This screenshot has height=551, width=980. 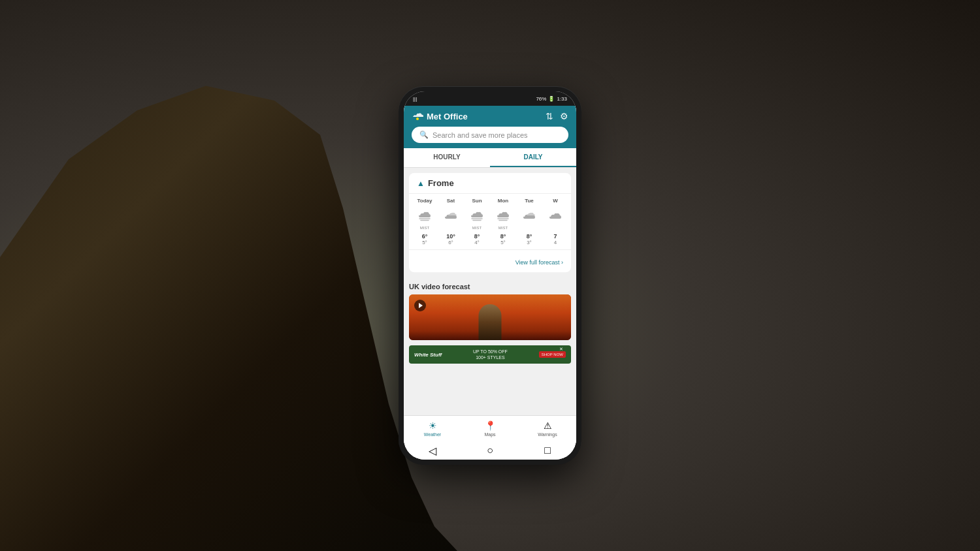 I want to click on tabs-container: HOURLY DAILY, so click(x=490, y=158).